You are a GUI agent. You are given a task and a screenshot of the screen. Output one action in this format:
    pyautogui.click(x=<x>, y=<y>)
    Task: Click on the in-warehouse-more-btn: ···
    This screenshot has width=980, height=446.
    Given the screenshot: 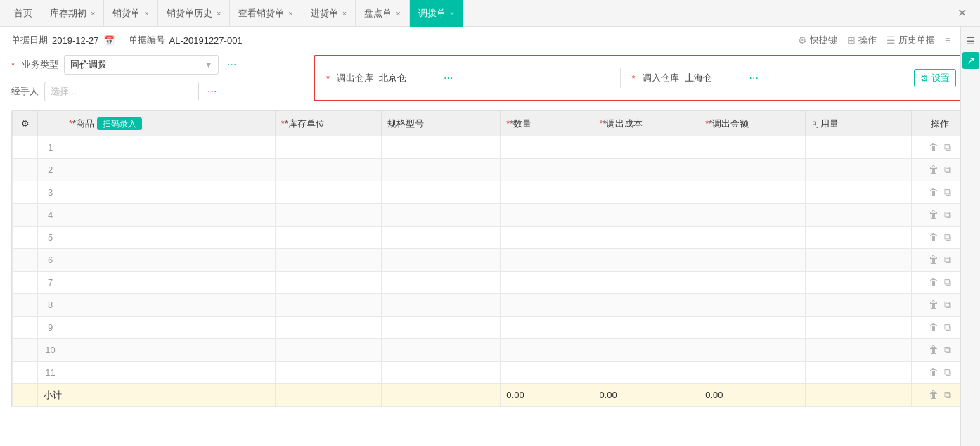 What is the action you would take?
    pyautogui.click(x=754, y=78)
    